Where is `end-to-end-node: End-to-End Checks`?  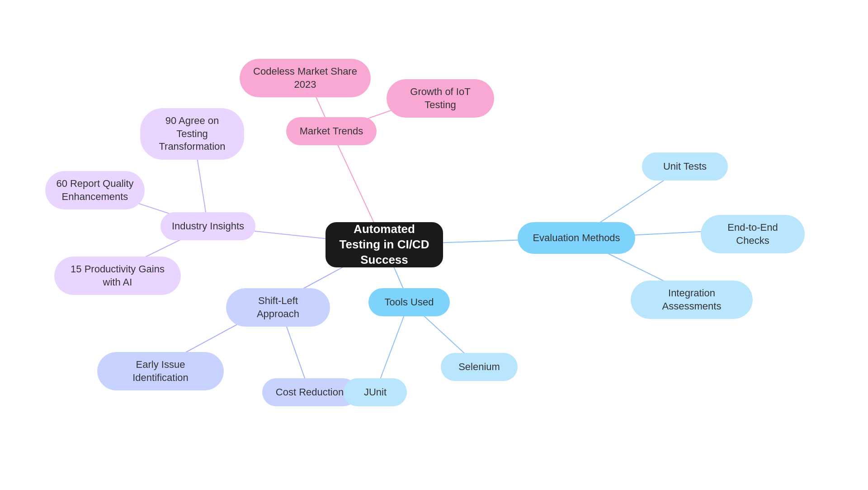
end-to-end-node: End-to-End Checks is located at coordinates (753, 234).